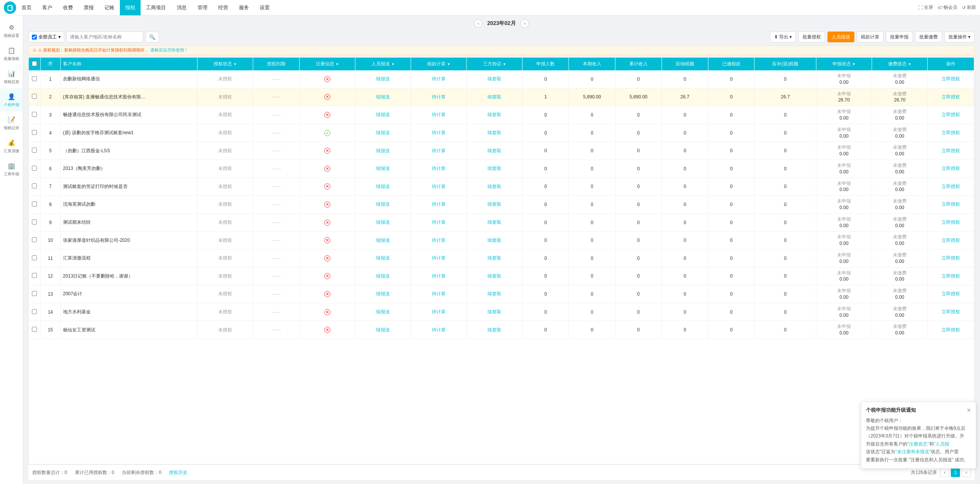 This screenshot has height=484, width=980. What do you see at coordinates (525, 23) in the screenshot?
I see `next-month-btn: ›` at bounding box center [525, 23].